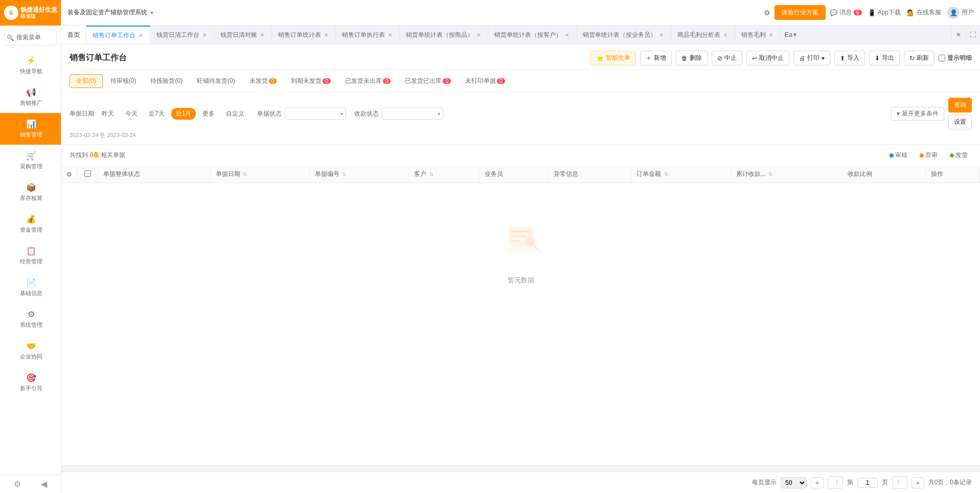 This screenshot has height=493, width=980. Describe the element at coordinates (124, 81) in the screenshot. I see `filter-tab-pending-review: 待审核(0)` at that location.